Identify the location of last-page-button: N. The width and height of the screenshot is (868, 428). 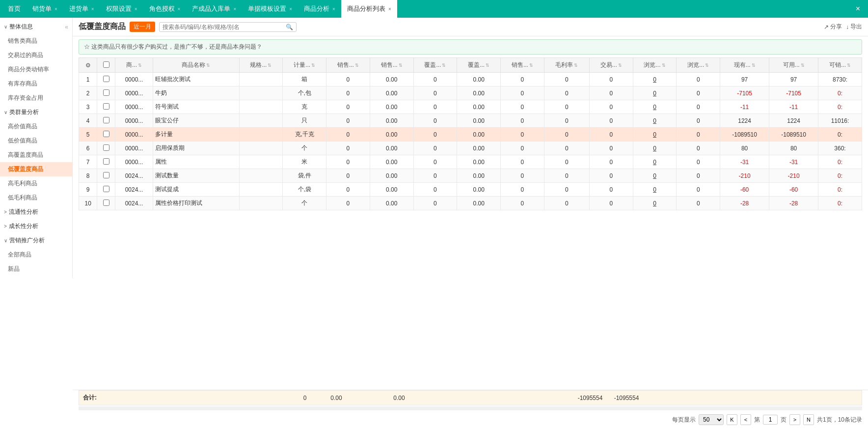
(809, 420).